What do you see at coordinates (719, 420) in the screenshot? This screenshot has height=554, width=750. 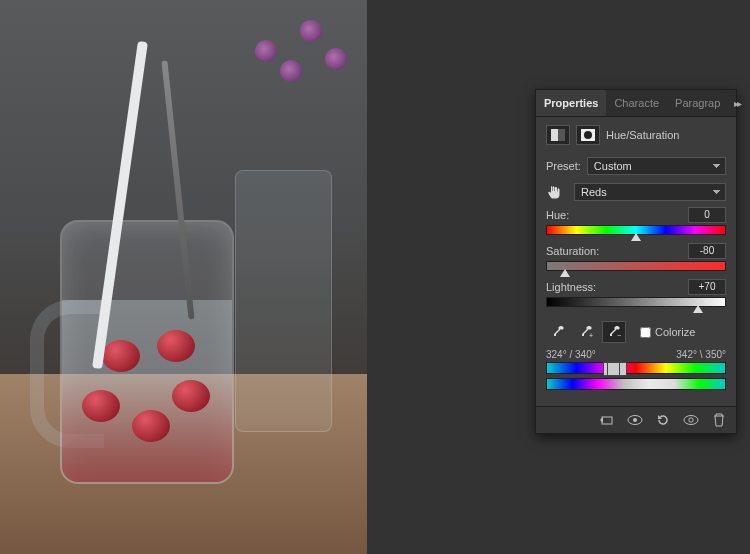 I see `delete-adjustment-icon` at bounding box center [719, 420].